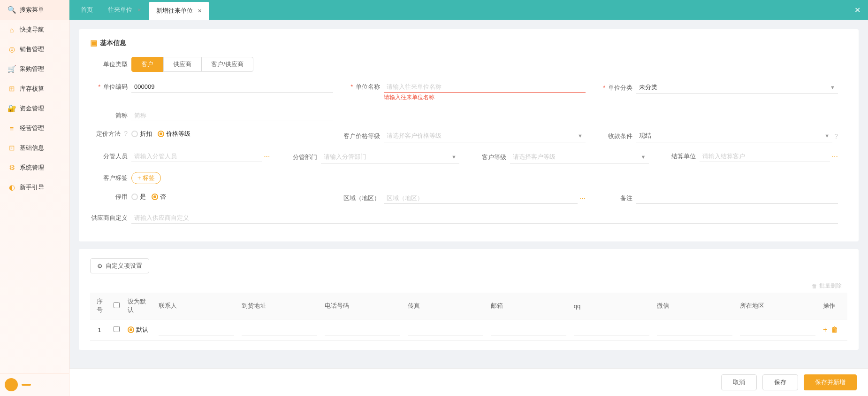  What do you see at coordinates (87, 10) in the screenshot?
I see `tab-home: 首页` at bounding box center [87, 10].